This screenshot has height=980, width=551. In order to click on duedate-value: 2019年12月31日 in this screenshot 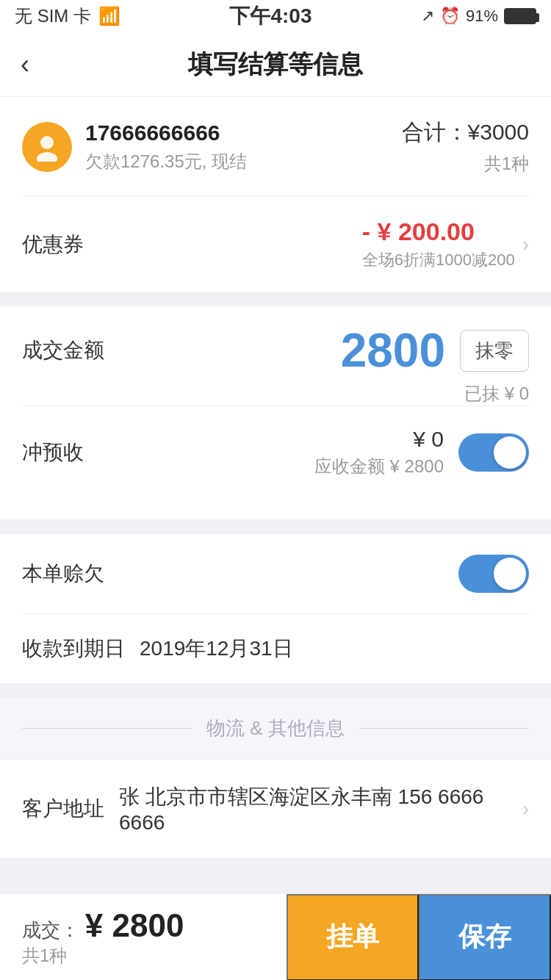, I will do `click(216, 649)`.